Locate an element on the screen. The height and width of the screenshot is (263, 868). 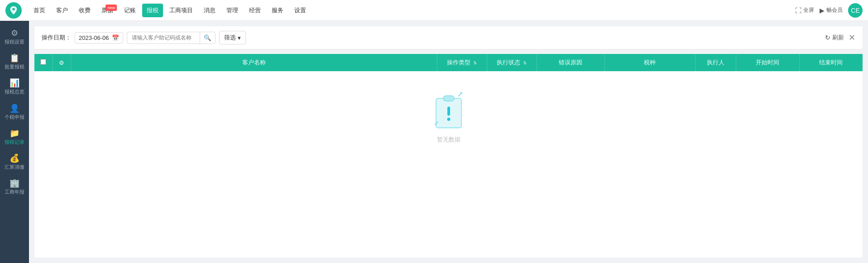
sidebar-label: 汇算清缴 is located at coordinates (14, 167).